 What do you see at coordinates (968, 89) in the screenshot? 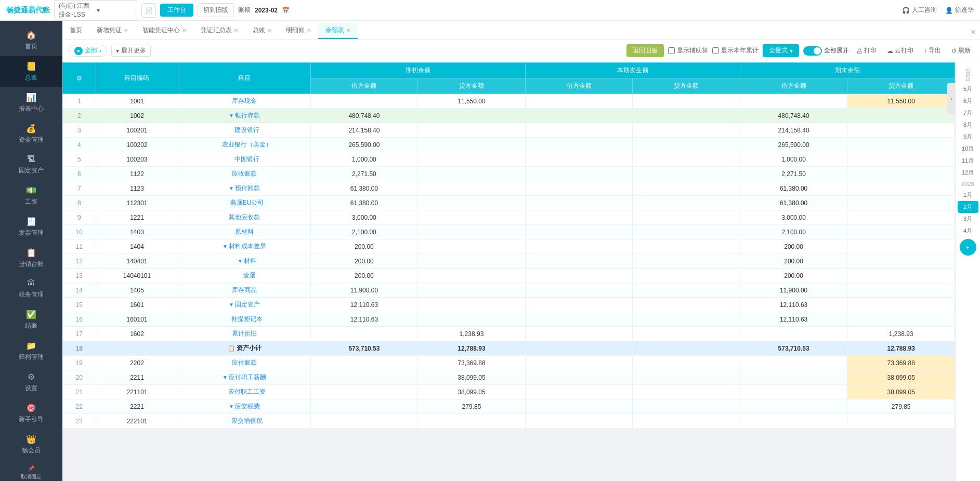
I see `month-5: 5月` at bounding box center [968, 89].